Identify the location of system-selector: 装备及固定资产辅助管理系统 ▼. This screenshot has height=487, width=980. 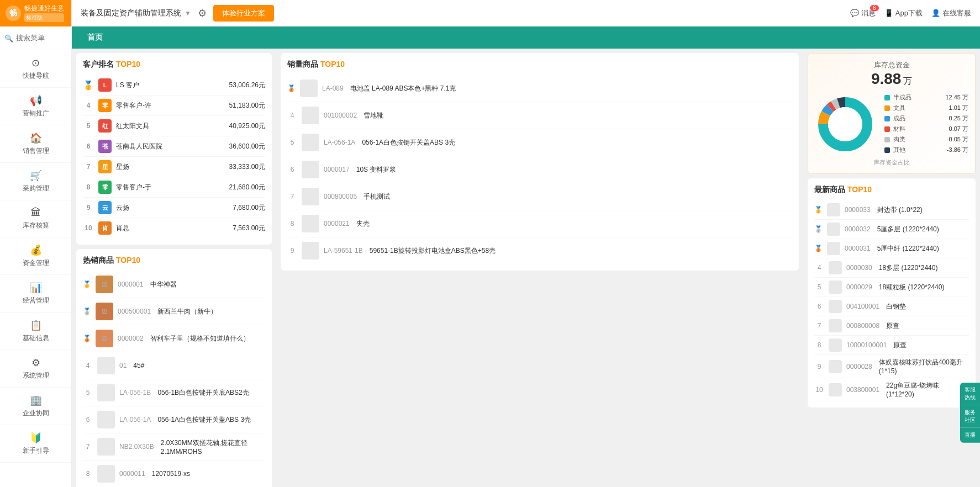
(136, 13).